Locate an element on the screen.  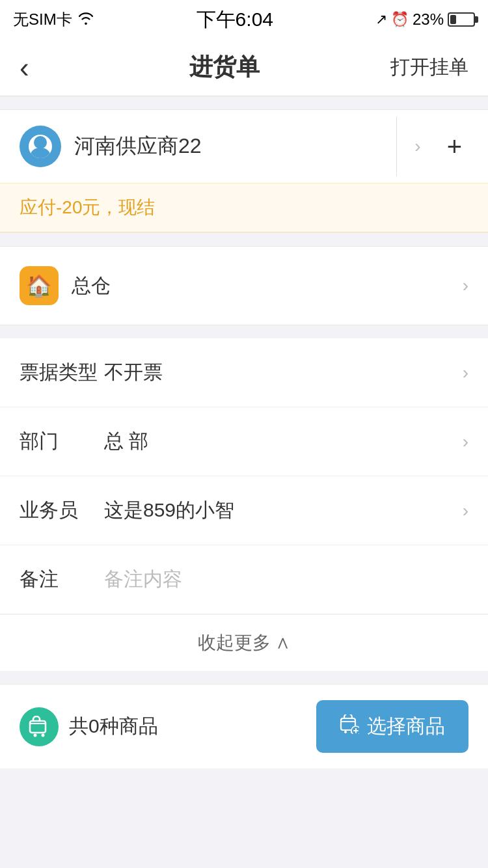
collapse-label: 收起更多 ∧ is located at coordinates (245, 643).